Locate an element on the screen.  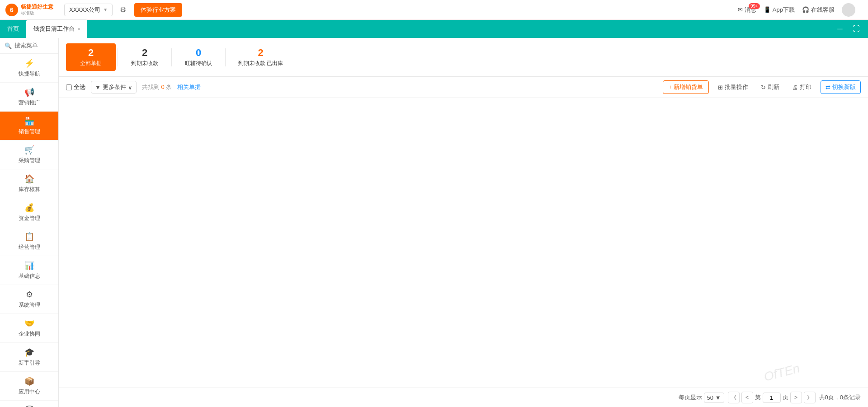
refresh-button: ↻ 刷新 is located at coordinates (770, 87).